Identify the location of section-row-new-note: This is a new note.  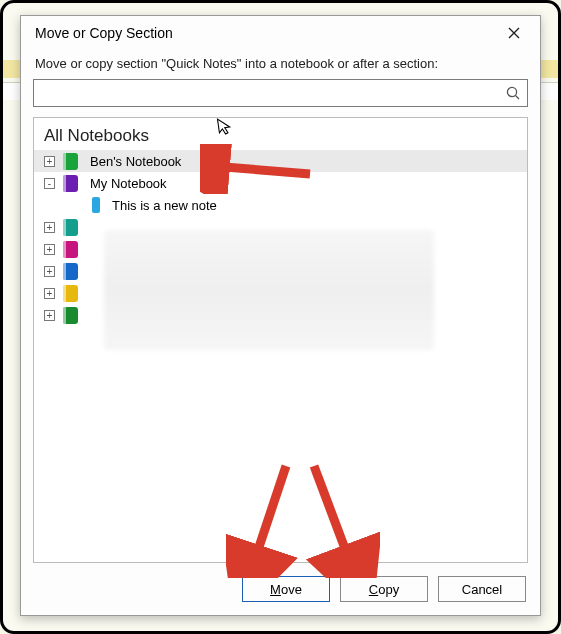
(280, 205).